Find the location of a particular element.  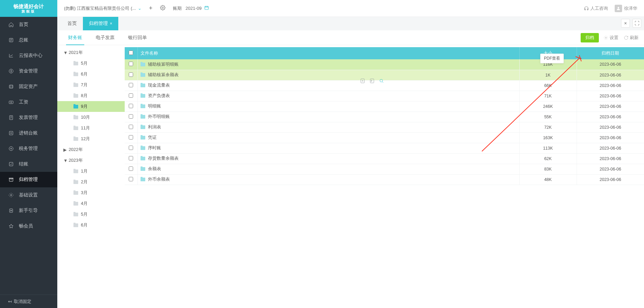

logo: 畅捷通好会计 旗舰版 is located at coordinates (29, 8).